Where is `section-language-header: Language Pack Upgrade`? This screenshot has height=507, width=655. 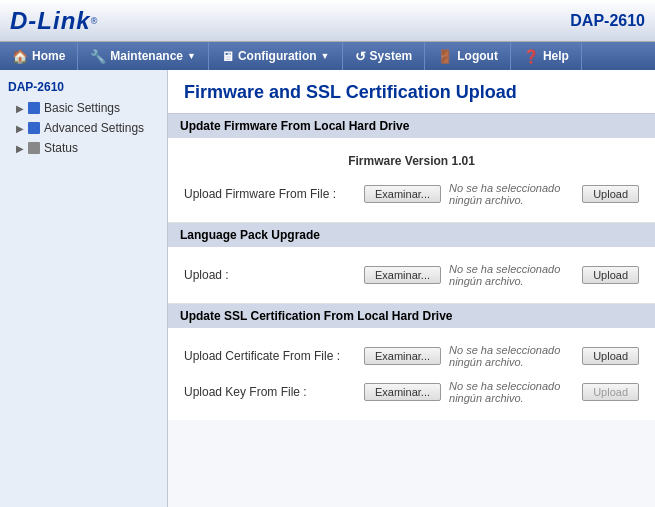
section-language-header: Language Pack Upgrade is located at coordinates (412, 235).